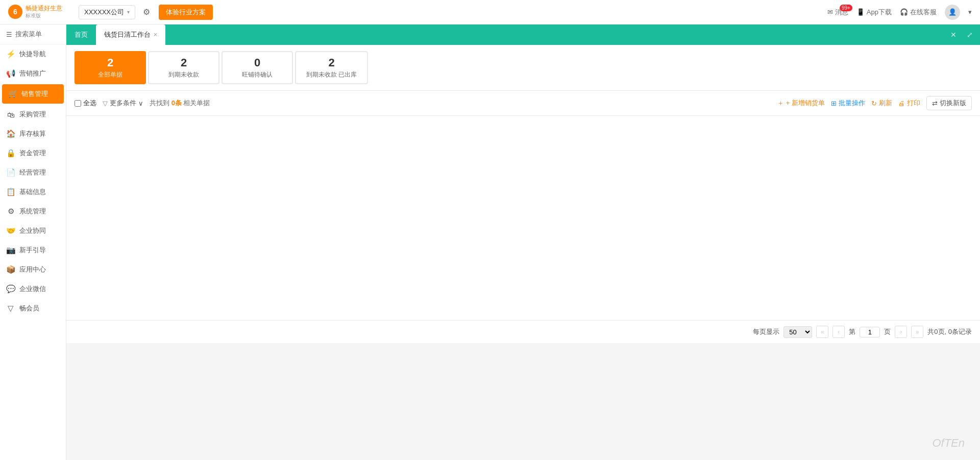  What do you see at coordinates (33, 192) in the screenshot?
I see `sidebar-label-basics: 基础信息` at bounding box center [33, 192].